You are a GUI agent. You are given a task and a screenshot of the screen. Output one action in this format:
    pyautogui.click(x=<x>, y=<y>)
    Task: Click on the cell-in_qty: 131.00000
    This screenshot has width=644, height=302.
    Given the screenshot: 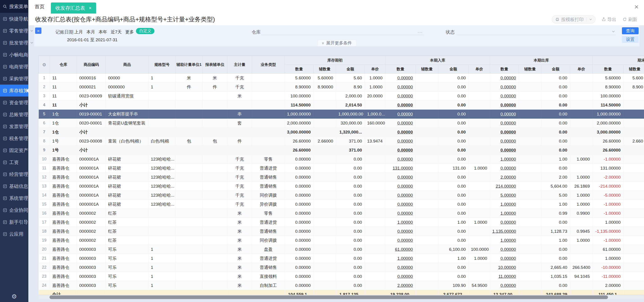 What is the action you would take?
    pyautogui.click(x=400, y=168)
    